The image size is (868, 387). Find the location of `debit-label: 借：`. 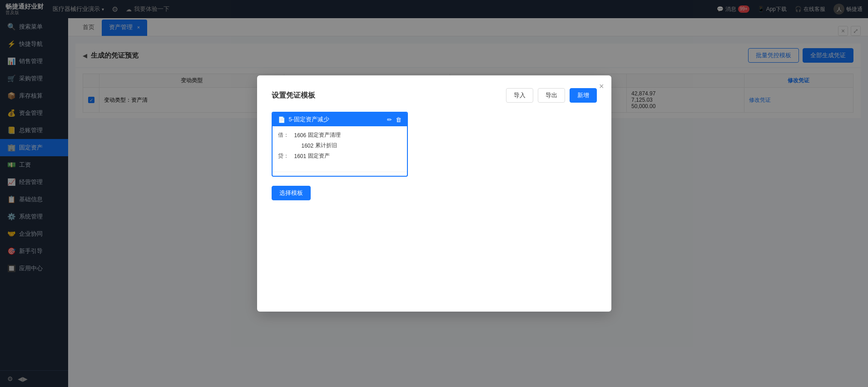

debit-label: 借： is located at coordinates (285, 135).